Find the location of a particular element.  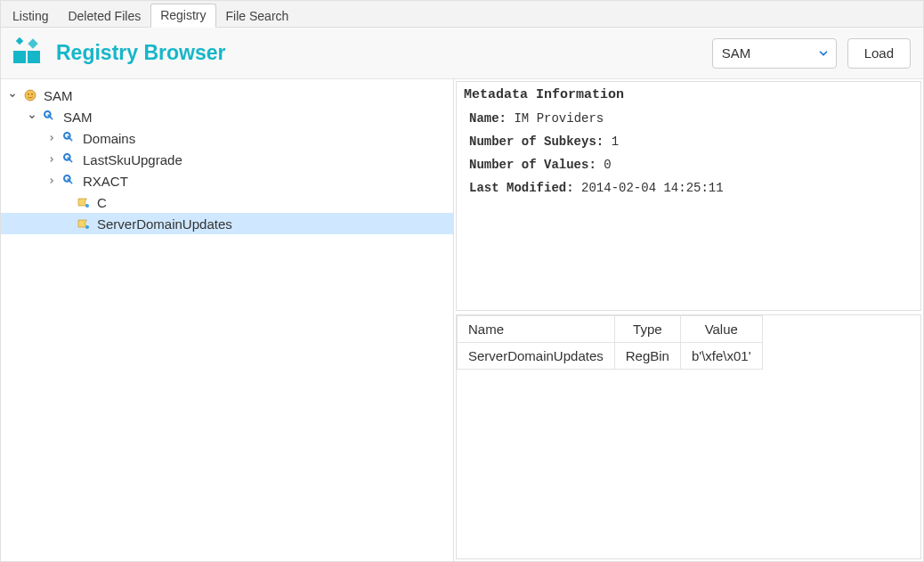

metadata-row: Last Modified: 2014-02-04 14:25:11 is located at coordinates (691, 188).